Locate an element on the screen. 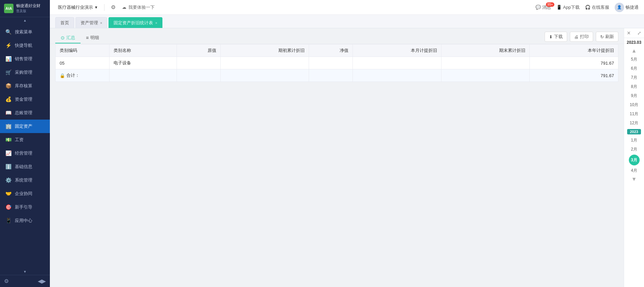 The height and width of the screenshot is (287, 644). total-monthly-dep is located at coordinates (397, 75).